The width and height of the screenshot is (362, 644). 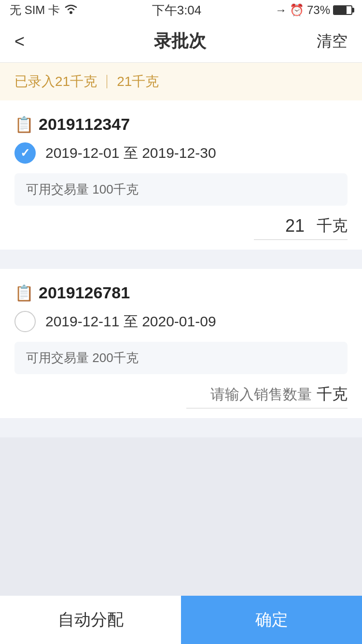 I want to click on batch-icon-2: 📋, so click(x=24, y=293).